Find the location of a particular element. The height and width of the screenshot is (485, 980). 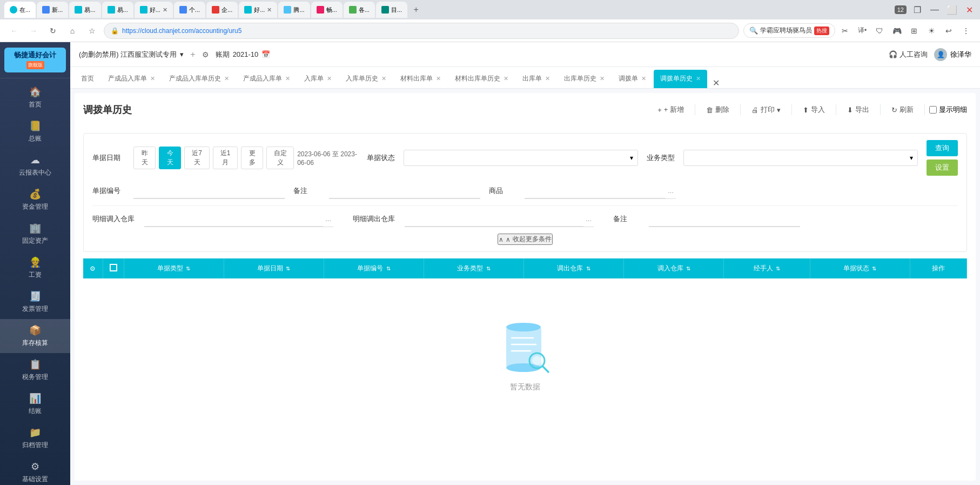

user-service: 🎧 人工咨询 is located at coordinates (908, 55).